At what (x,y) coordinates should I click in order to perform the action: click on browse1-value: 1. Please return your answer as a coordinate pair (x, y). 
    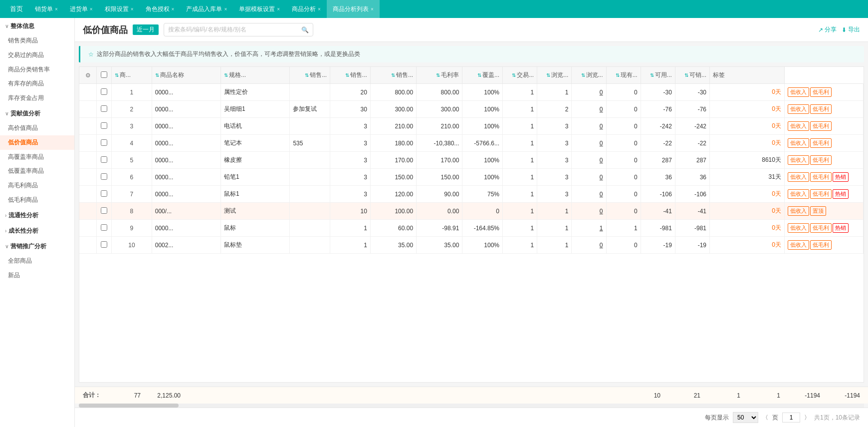
    Looking at the image, I should click on (602, 228).